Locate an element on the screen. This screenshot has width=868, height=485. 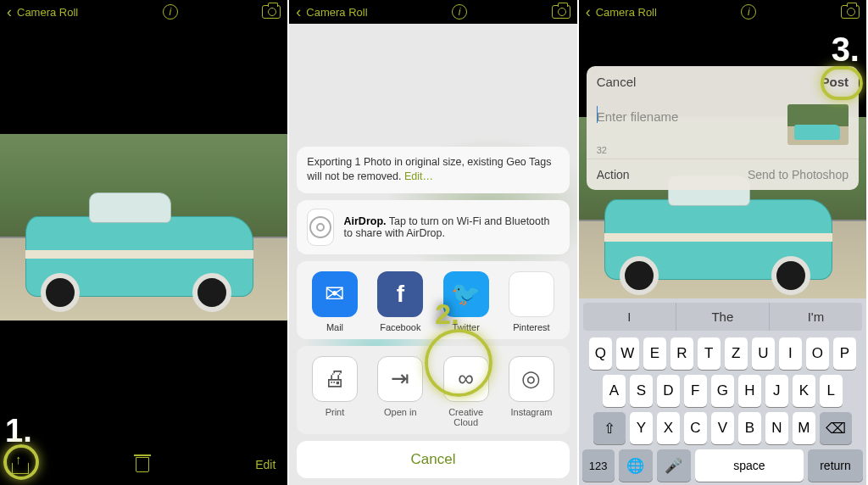
key-globe: 🌐 is located at coordinates (636, 465).